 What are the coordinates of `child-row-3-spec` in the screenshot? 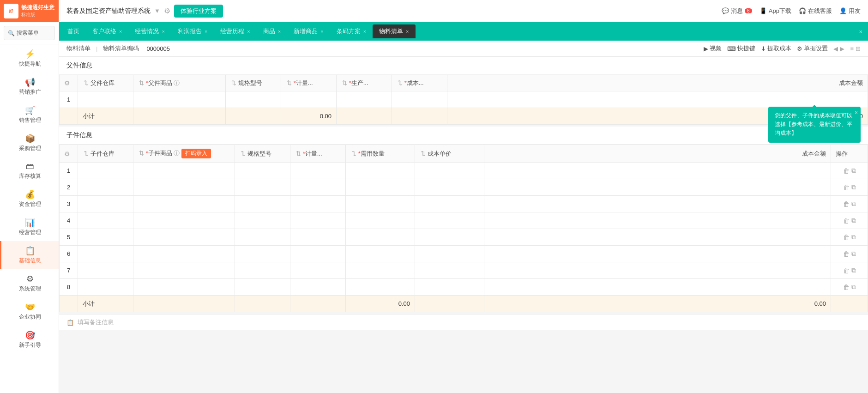 It's located at (263, 204).